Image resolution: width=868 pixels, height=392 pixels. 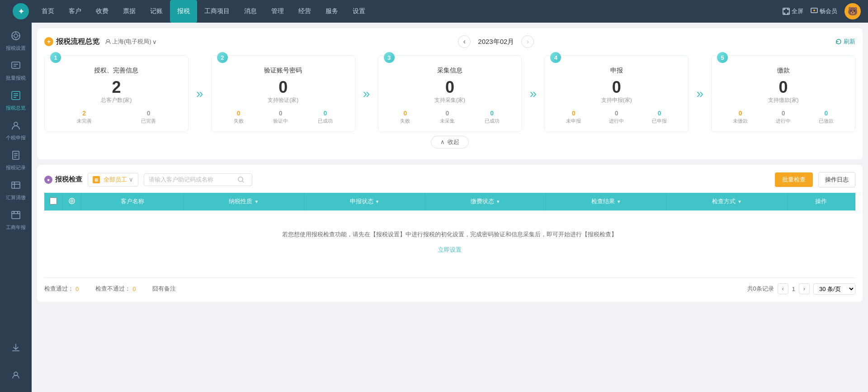 What do you see at coordinates (113, 289) in the screenshot?
I see `fail-label: 检查不通过：` at bounding box center [113, 289].